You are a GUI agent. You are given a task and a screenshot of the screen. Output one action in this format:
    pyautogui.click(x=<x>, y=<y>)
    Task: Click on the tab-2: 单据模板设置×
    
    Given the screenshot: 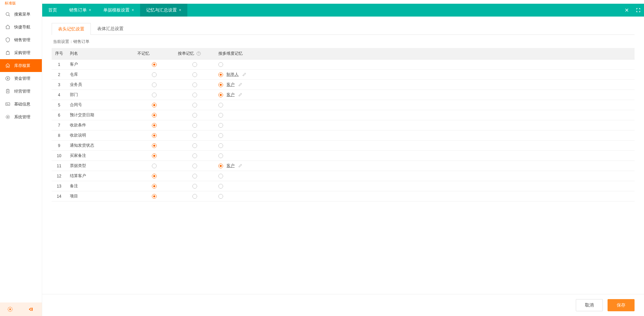 What is the action you would take?
    pyautogui.click(x=119, y=10)
    